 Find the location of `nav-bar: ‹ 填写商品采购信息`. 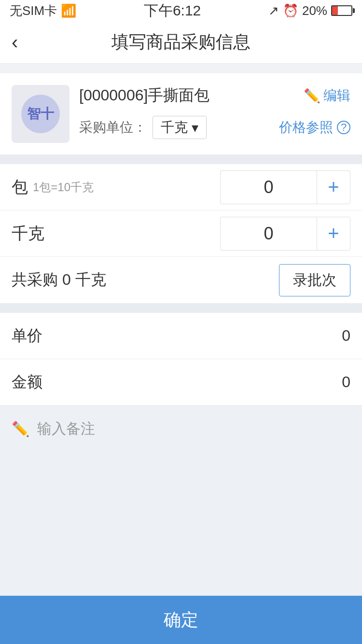

nav-bar: ‹ 填写商品采购信息 is located at coordinates (181, 42).